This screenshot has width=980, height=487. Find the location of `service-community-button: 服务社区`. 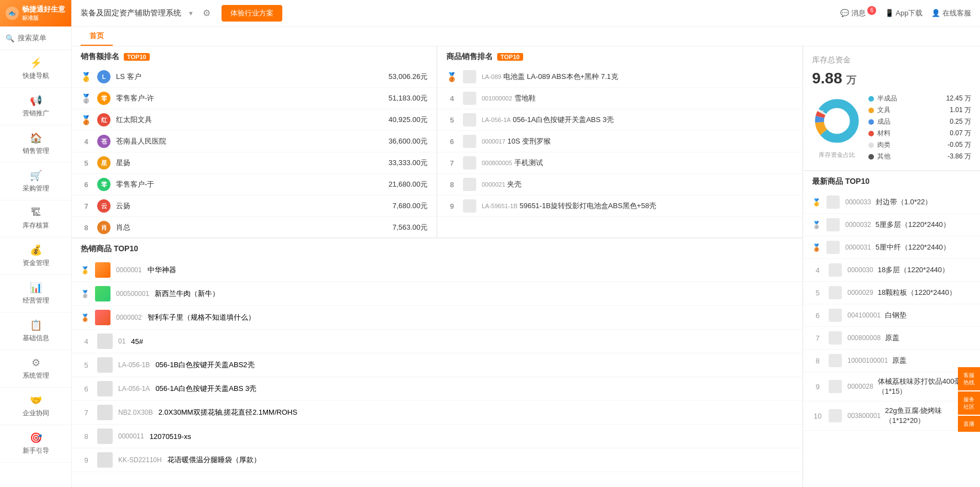

service-community-button: 服务社区 is located at coordinates (969, 403).